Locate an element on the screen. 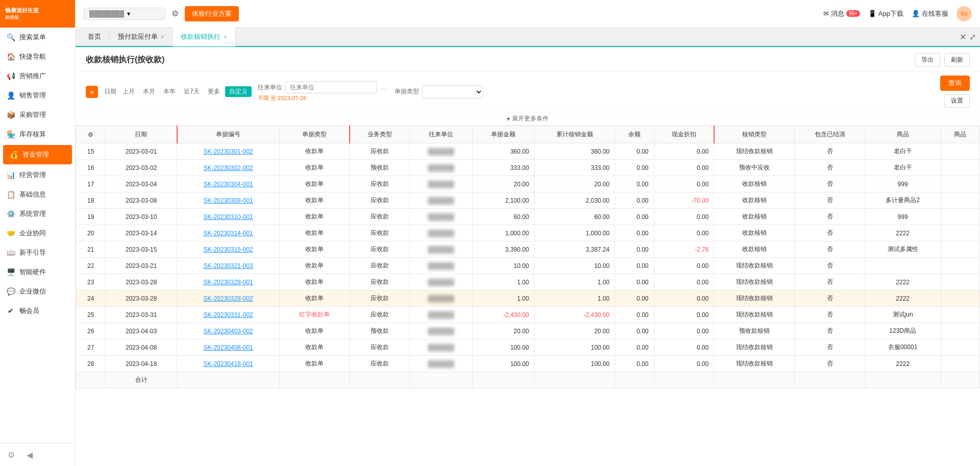 This screenshot has width=980, height=466. cell-bill_no: SK-20230310-001 is located at coordinates (229, 217).